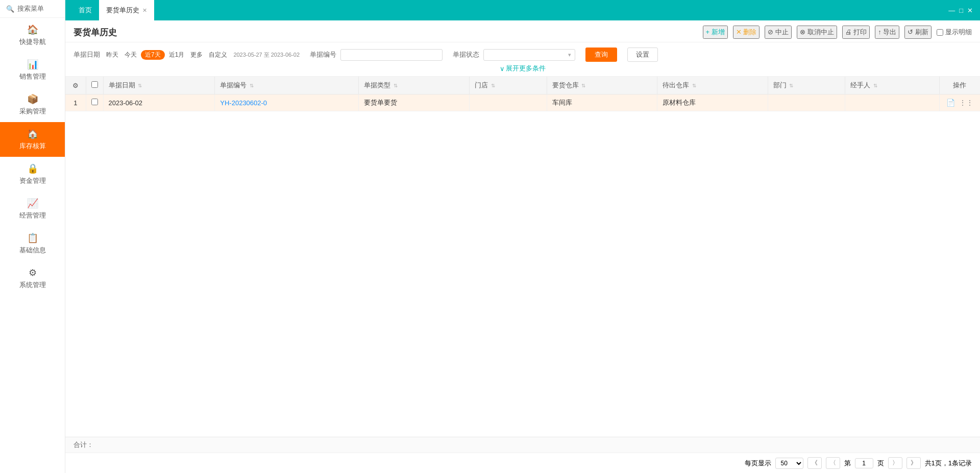 This screenshot has height=473, width=980. What do you see at coordinates (76, 103) in the screenshot?
I see `row-num: 1` at bounding box center [76, 103].